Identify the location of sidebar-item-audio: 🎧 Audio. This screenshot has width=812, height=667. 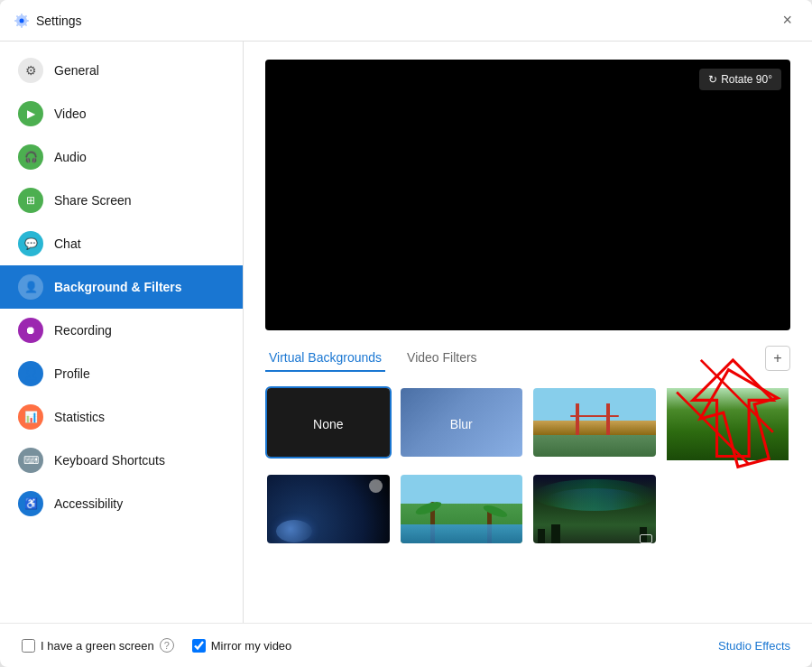
(121, 157).